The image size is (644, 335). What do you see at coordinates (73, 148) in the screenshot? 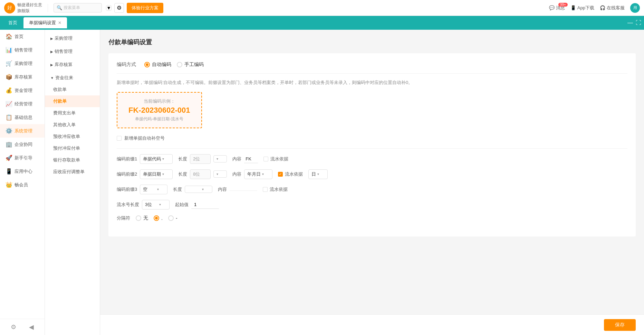
I see `sec-item-advance-payable: 预付冲应付单` at bounding box center [73, 148].